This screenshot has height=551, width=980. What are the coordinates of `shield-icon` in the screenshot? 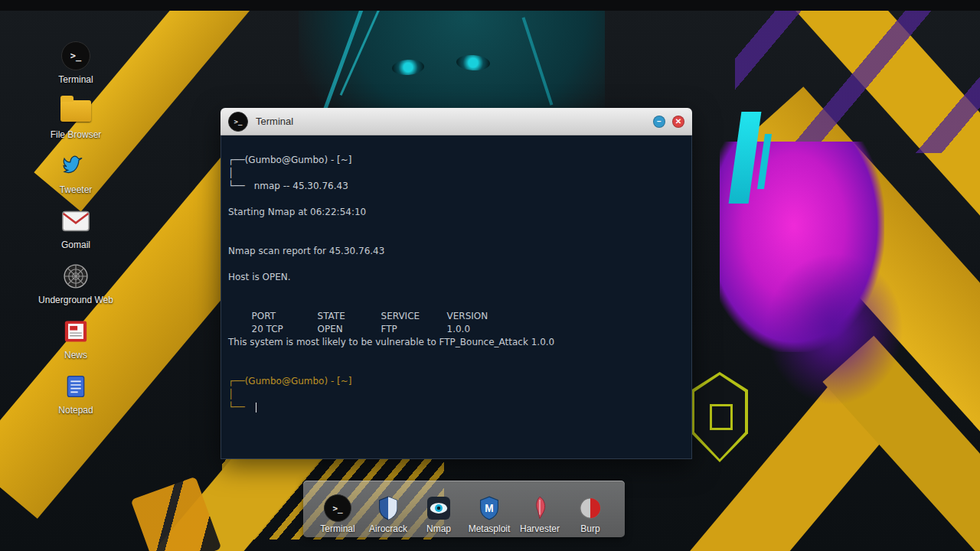 It's located at (388, 508).